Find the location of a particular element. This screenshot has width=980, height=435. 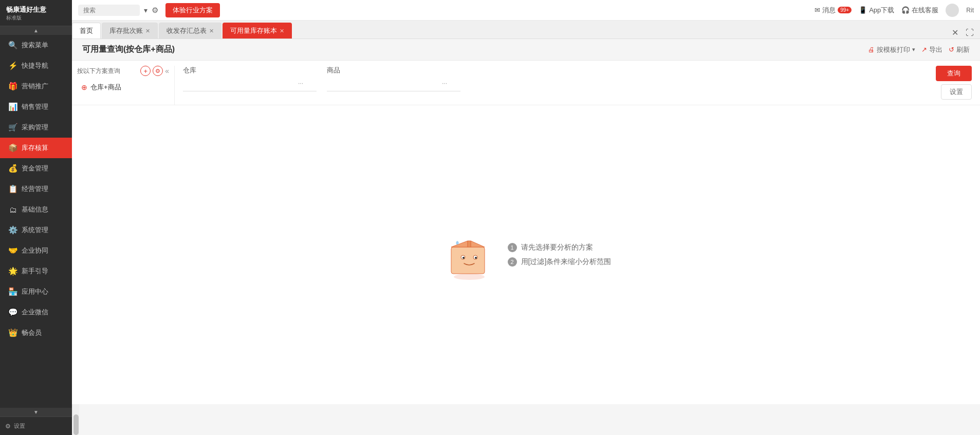

sidebar-item-inventory: 📦 库存核算 is located at coordinates (36, 148).